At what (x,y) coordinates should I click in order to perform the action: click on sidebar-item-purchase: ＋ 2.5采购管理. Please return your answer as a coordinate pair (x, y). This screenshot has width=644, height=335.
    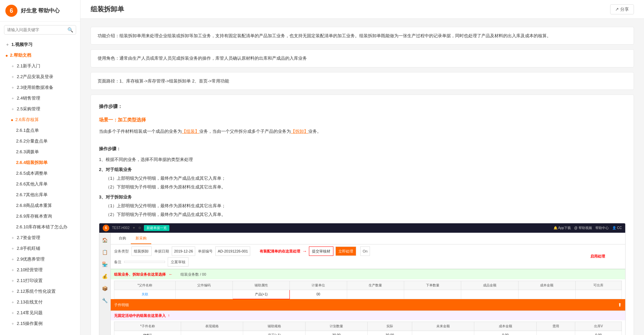
    Looking at the image, I should click on (40, 109).